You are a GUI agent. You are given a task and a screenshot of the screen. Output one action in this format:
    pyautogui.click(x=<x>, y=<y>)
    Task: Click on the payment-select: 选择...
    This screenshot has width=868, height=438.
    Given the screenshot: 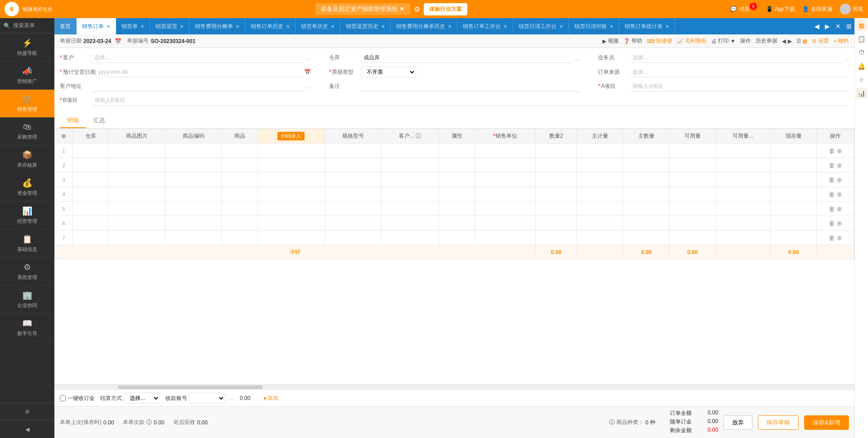 What is the action you would take?
    pyautogui.click(x=142, y=398)
    